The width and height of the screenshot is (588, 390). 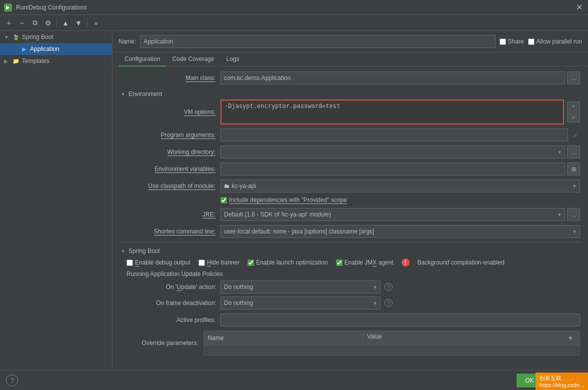 What do you see at coordinates (223, 262) in the screenshot?
I see `hide-banner-text: Hide banner` at bounding box center [223, 262].